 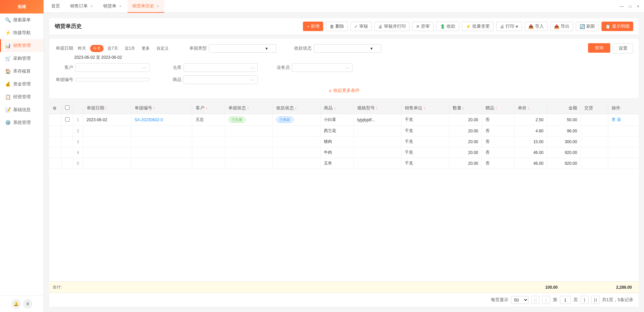 What do you see at coordinates (423, 26) in the screenshot?
I see `abandon-button: ✕ 弃审` at bounding box center [423, 26].